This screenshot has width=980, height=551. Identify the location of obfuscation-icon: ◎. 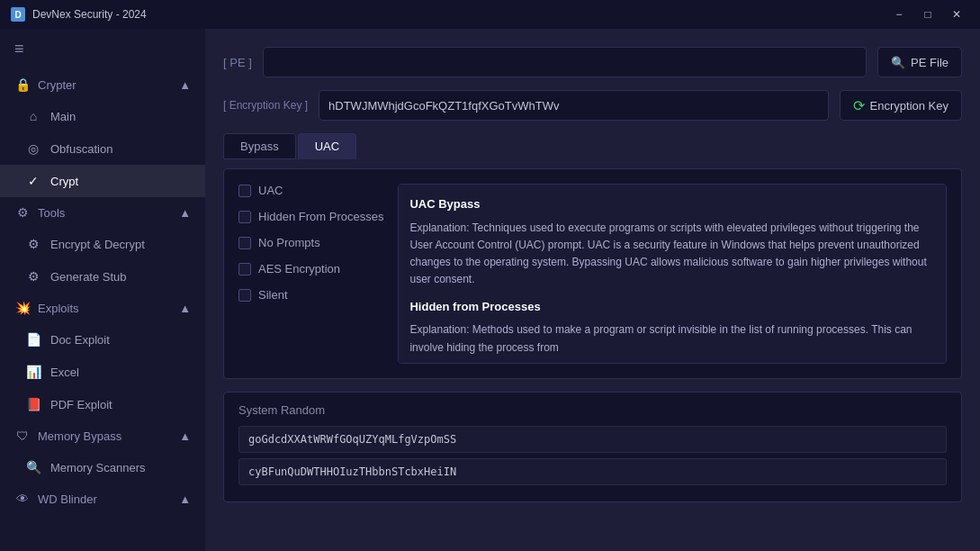
(33, 149).